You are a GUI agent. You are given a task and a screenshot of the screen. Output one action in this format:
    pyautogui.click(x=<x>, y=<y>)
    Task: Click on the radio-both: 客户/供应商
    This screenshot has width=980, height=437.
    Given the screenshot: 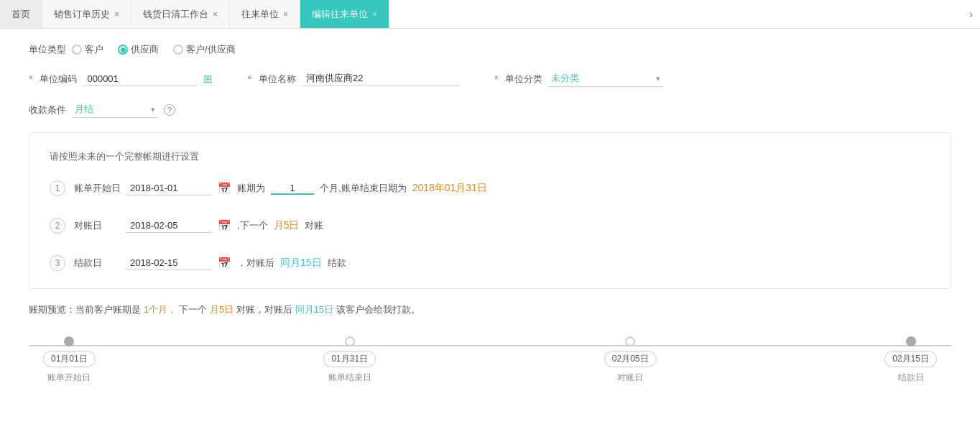 What is the action you would take?
    pyautogui.click(x=204, y=50)
    